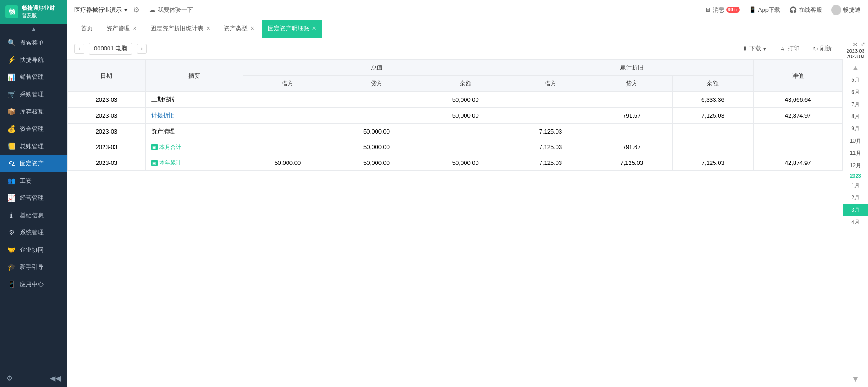 The width and height of the screenshot is (868, 387). I want to click on sidebar-item-payroll: 👥 工资, so click(34, 181).